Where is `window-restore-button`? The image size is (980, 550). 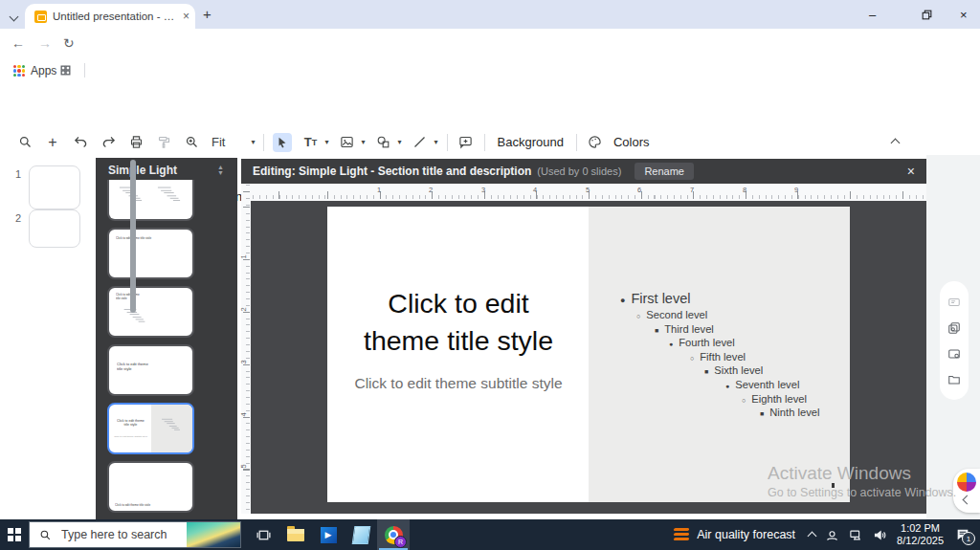
window-restore-button is located at coordinates (926, 15).